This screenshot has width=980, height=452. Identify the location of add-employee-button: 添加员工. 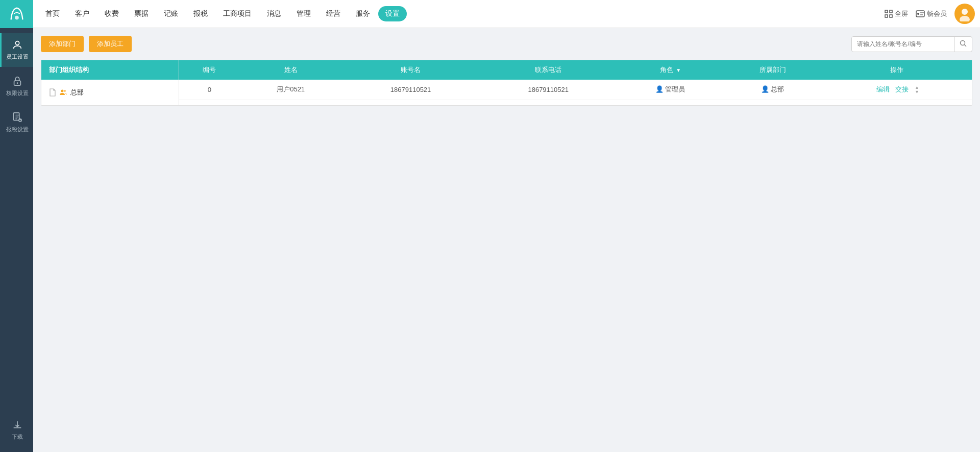
(110, 44).